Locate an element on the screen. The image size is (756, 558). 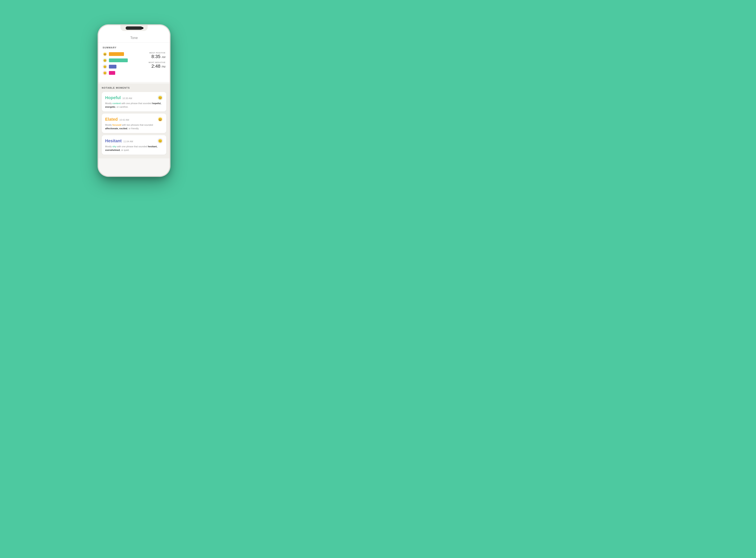
emoji-negative: 😟 is located at coordinates (105, 73).